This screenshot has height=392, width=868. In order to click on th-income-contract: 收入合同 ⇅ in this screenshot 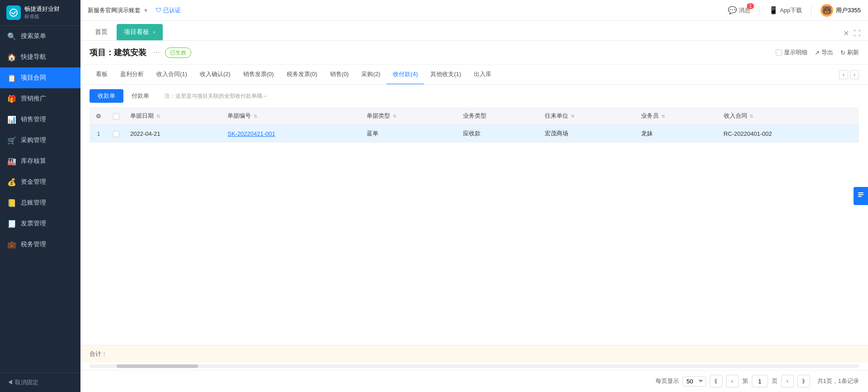, I will do `click(789, 116)`.